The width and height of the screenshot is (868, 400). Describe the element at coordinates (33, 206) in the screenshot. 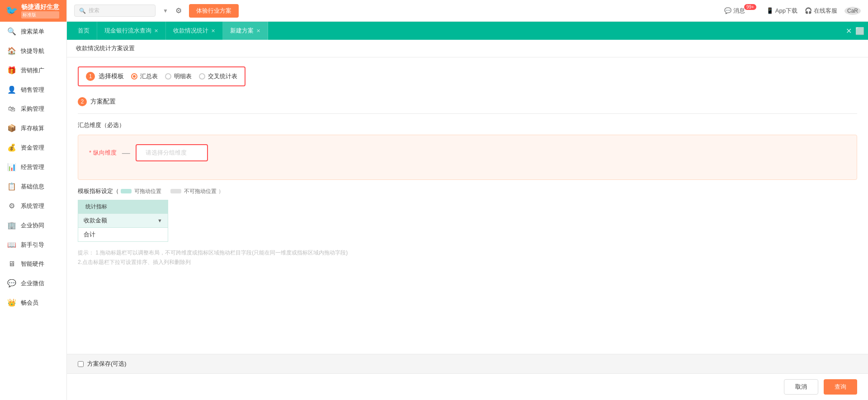

I see `sidebar-item-system: ⚙ 系统管理` at that location.